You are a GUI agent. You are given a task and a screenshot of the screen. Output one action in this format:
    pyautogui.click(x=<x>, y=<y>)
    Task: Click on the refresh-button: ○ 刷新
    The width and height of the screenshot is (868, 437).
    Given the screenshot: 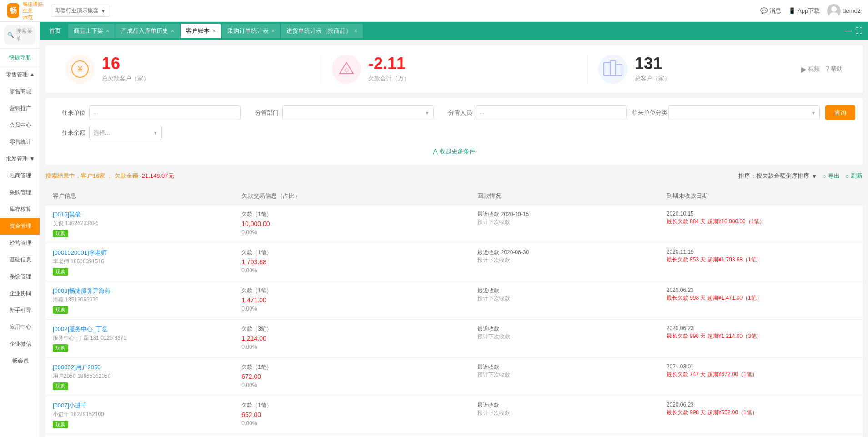 What is the action you would take?
    pyautogui.click(x=854, y=176)
    